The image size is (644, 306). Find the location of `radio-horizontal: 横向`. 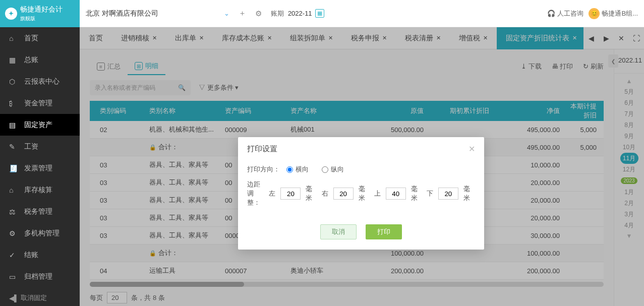

radio-horizontal: 横向 is located at coordinates (298, 169).